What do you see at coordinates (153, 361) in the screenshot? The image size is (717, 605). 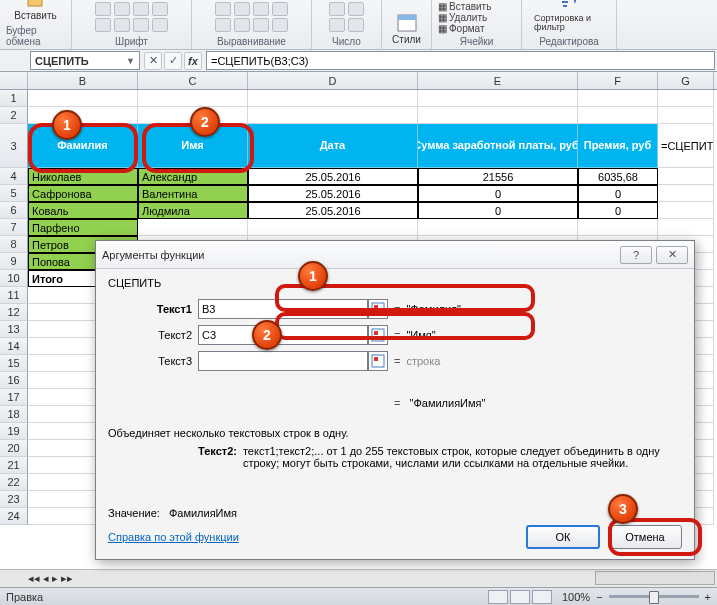 I see `arg-label: Текст3` at bounding box center [153, 361].